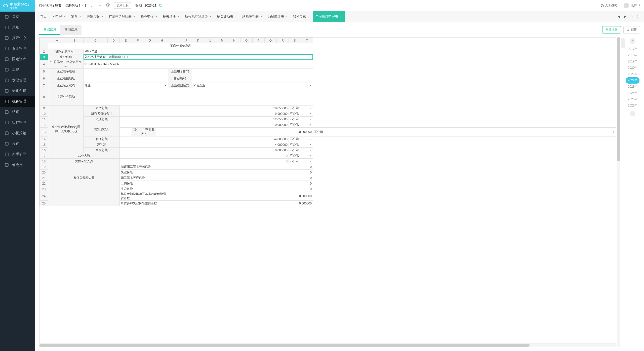 Image resolution: width=644 pixels, height=351 pixels. What do you see at coordinates (216, 145) in the screenshot?
I see `cell: -4.000000` at bounding box center [216, 145].